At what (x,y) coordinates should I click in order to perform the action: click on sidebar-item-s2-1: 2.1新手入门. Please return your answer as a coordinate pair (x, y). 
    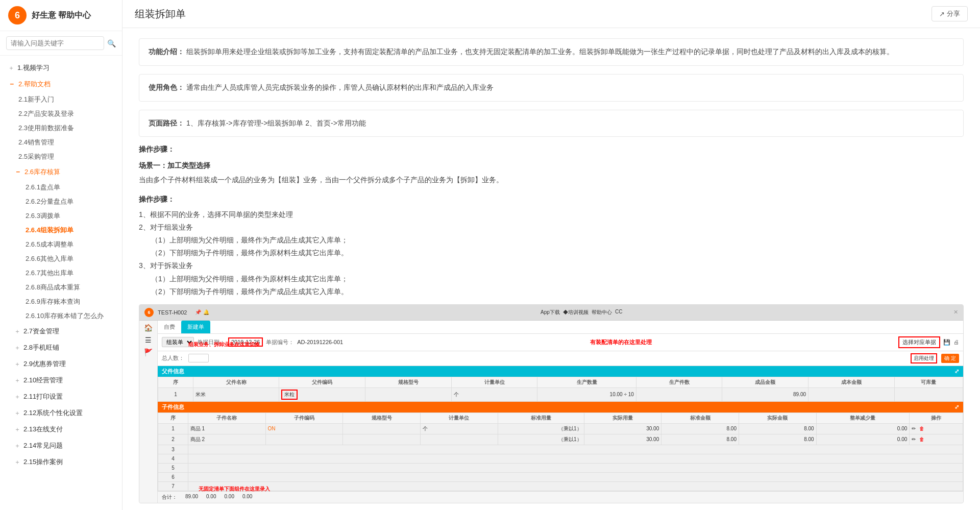
    Looking at the image, I should click on (61, 100).